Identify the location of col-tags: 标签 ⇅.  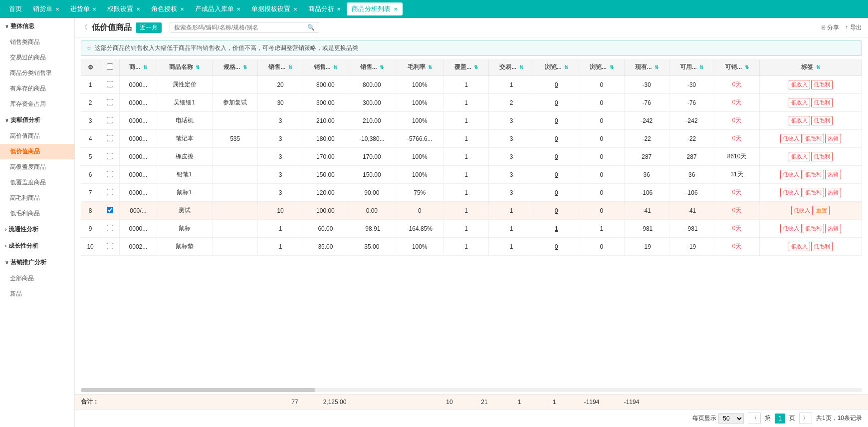
(810, 67).